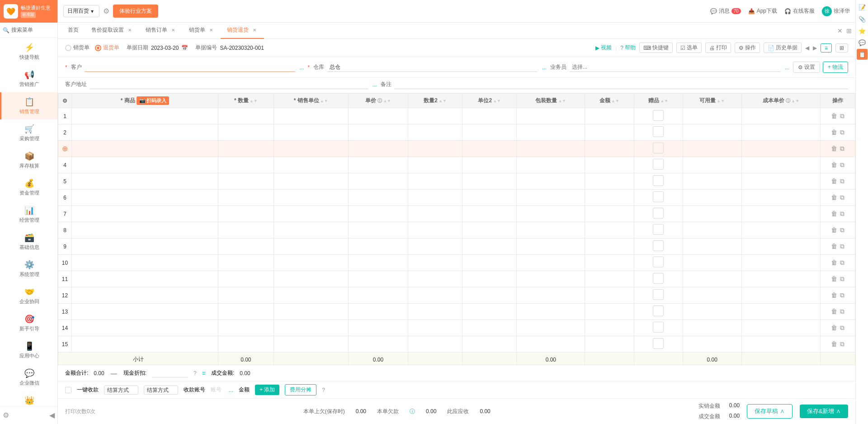  I want to click on copy-row-1-icon: ⧉, so click(842, 116).